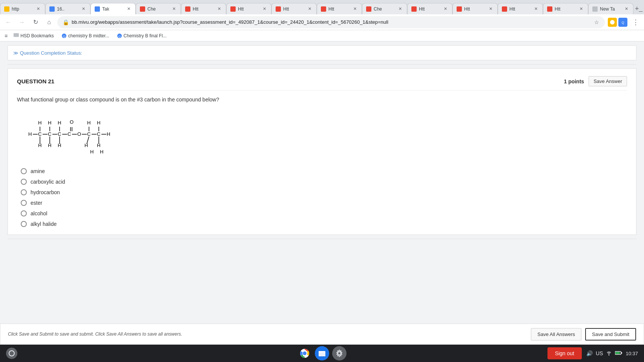 The height and width of the screenshot is (362, 644). I want to click on bottom-separator, so click(322, 239).